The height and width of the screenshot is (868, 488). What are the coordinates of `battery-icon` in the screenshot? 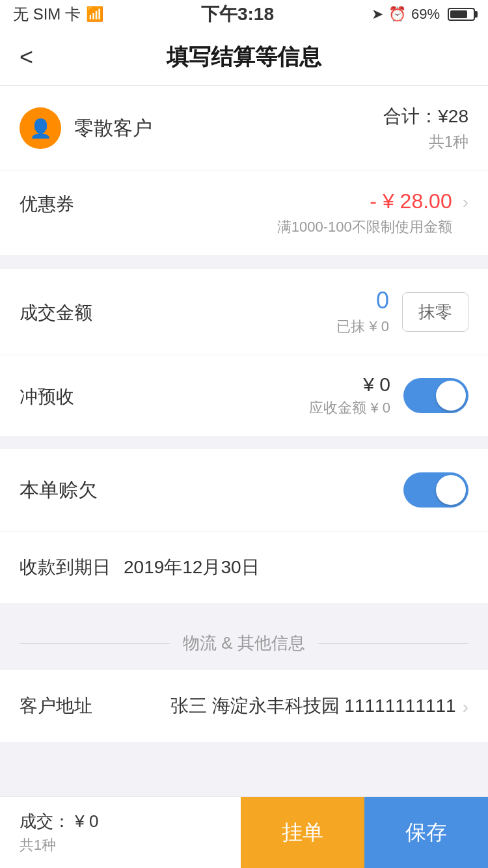 It's located at (461, 14).